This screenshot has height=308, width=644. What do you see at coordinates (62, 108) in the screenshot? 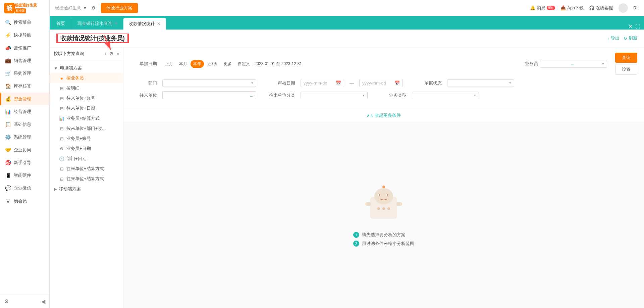
I see `scheme-icon-unit-date: ⊞` at bounding box center [62, 108].